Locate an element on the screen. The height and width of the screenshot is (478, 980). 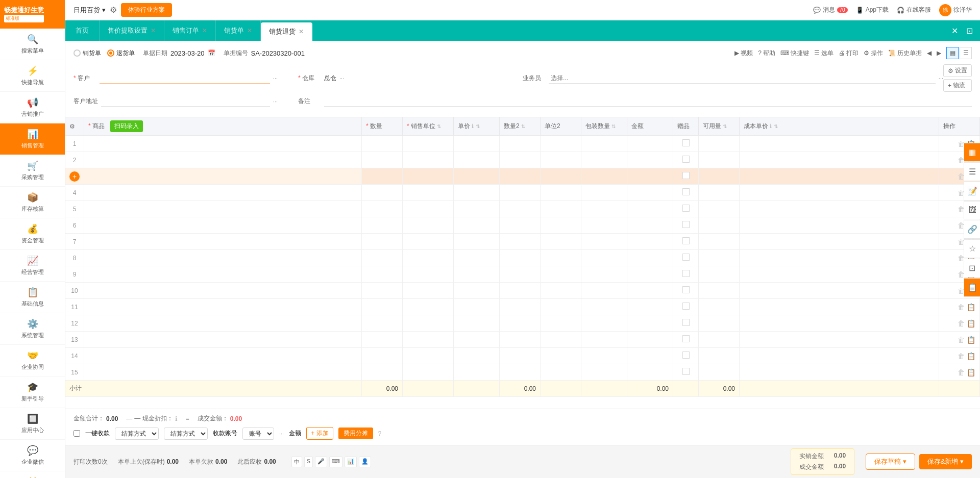
price-info-icon: ℹ is located at coordinates (473, 126).